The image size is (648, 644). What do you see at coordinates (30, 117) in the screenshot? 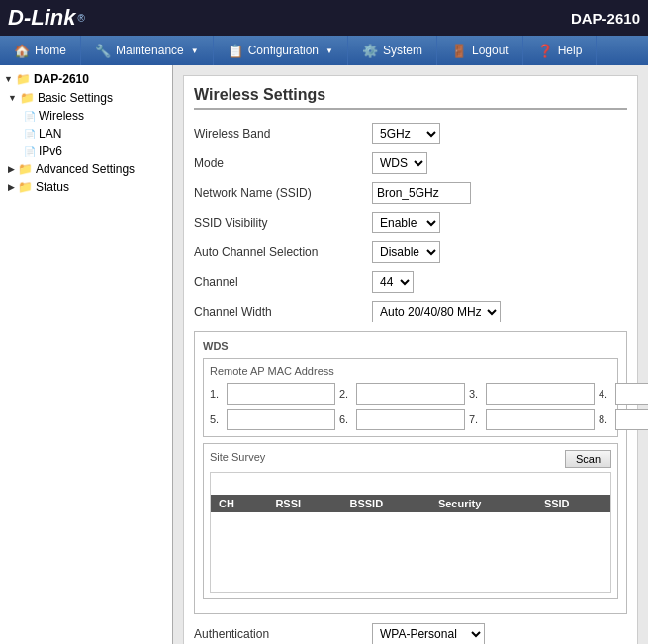
I see `wireless-doc-icon: 📄` at bounding box center [30, 117].